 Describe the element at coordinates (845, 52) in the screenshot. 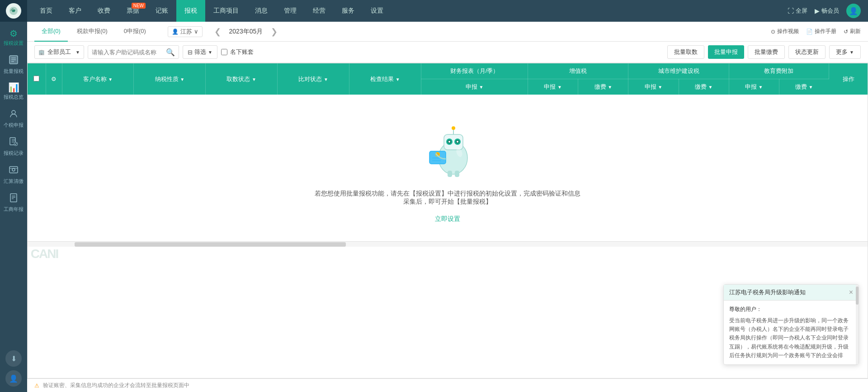

I see `more-btn: 更多 ▼` at that location.